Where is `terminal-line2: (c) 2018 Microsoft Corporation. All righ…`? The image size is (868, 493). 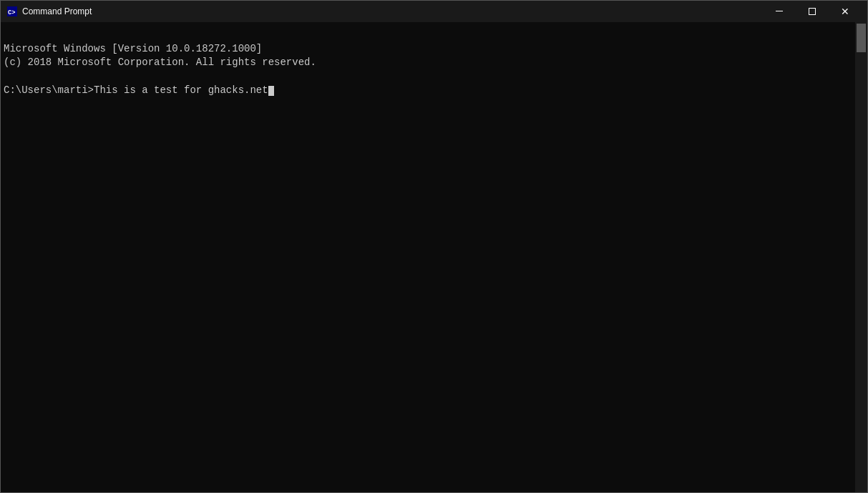 terminal-line2: (c) 2018 Microsoft Corporation. All righ… is located at coordinates (160, 62).